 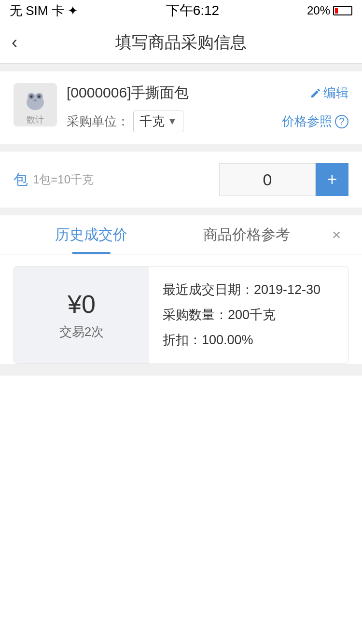 I want to click on recent-date-value: 2019-12-30, so click(x=287, y=290).